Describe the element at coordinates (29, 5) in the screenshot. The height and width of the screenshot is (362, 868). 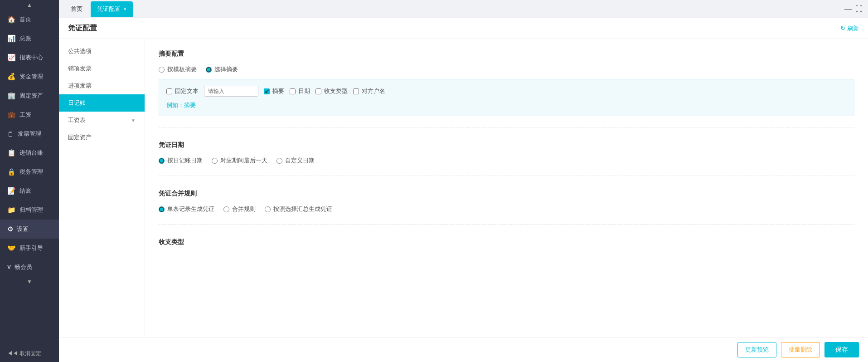
I see `sidebar-scroll-up: ▲` at that location.